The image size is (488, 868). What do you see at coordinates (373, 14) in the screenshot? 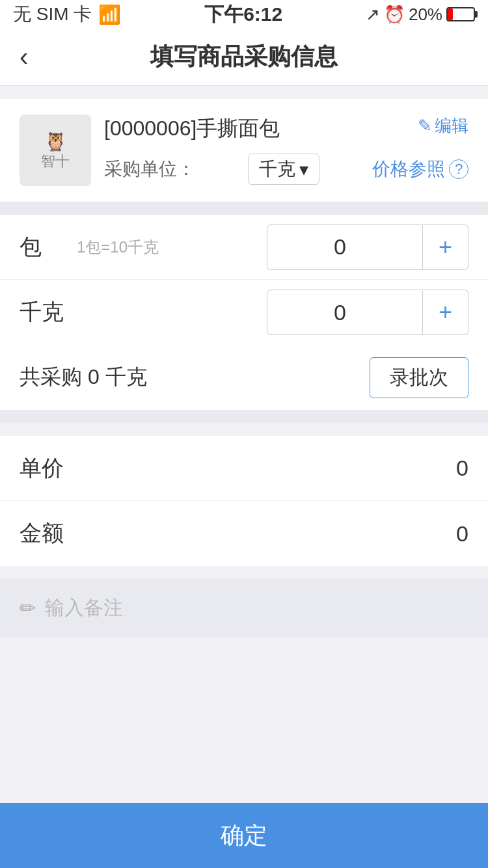
I see `location-icon: ↗` at bounding box center [373, 14].